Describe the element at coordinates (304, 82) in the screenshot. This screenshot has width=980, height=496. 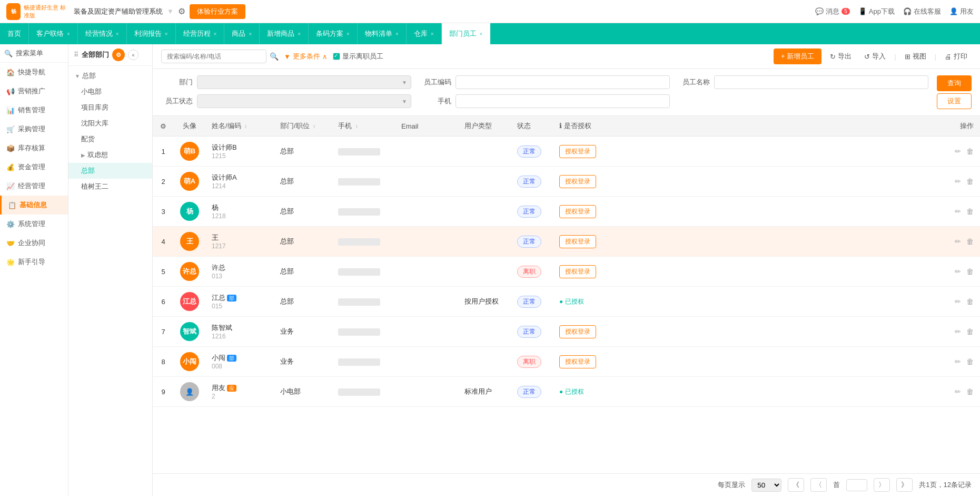
I see `dept-select` at that location.